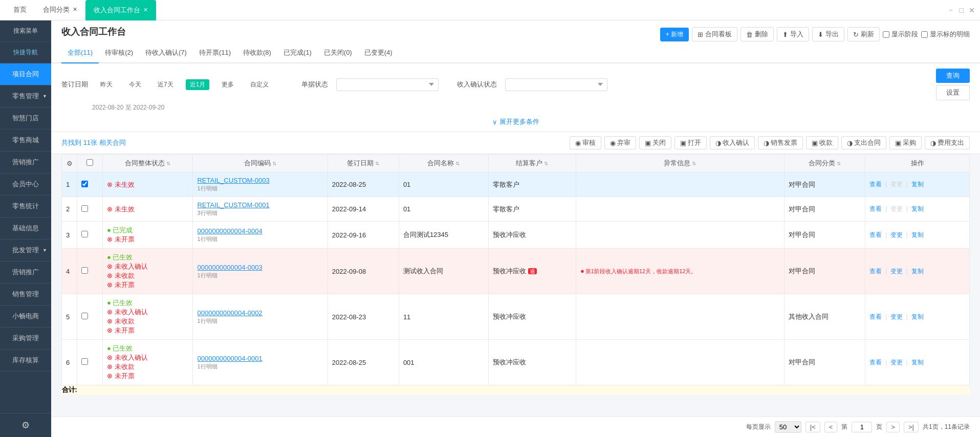 This screenshot has height=437, width=980. I want to click on th-settings: ⚙, so click(70, 164).